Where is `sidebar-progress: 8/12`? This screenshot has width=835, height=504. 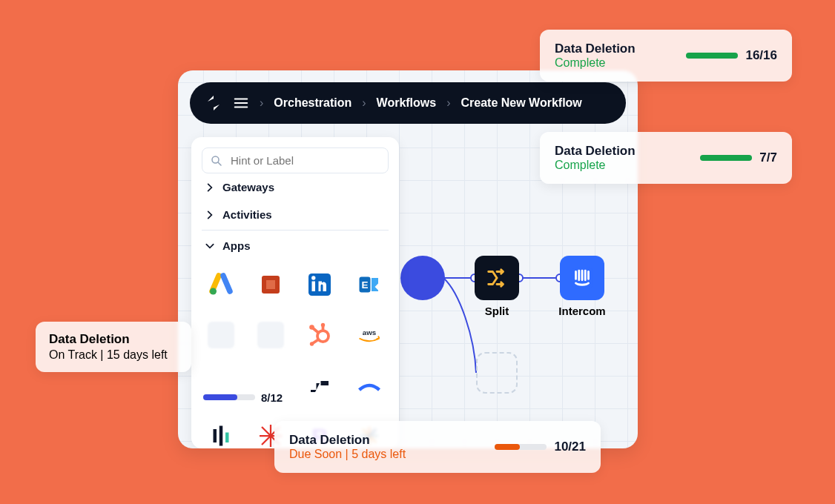
sidebar-progress: 8/12 is located at coordinates (246, 397).